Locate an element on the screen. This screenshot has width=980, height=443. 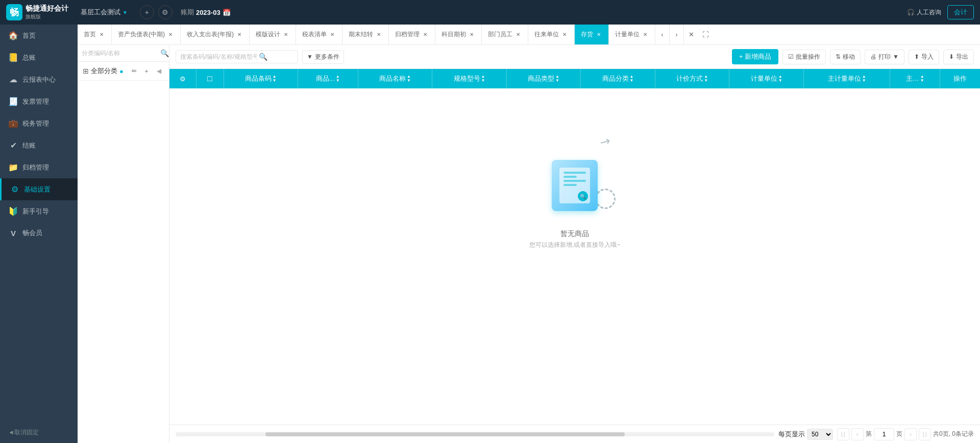
first-page-button: ⟨⟨ is located at coordinates (843, 434).